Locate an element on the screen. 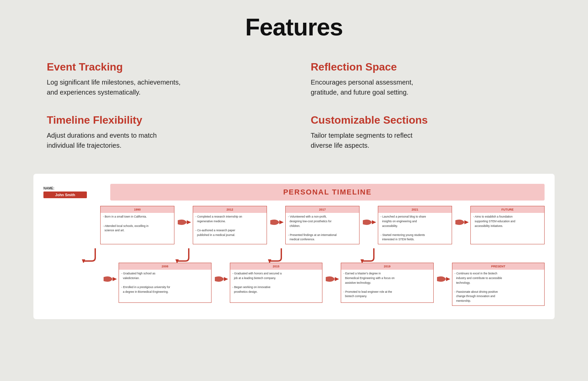  card-2017-content: - Volunteered with a non-profit, designi… is located at coordinates (322, 228).